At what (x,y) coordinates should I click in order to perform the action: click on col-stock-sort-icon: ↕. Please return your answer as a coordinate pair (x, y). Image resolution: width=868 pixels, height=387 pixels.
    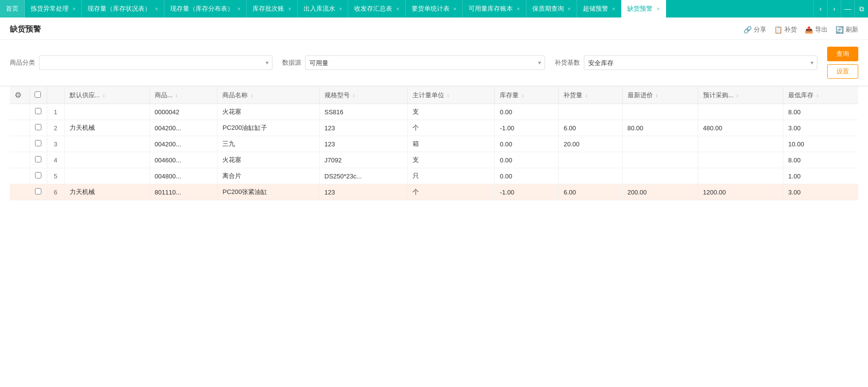
    Looking at the image, I should click on (523, 95).